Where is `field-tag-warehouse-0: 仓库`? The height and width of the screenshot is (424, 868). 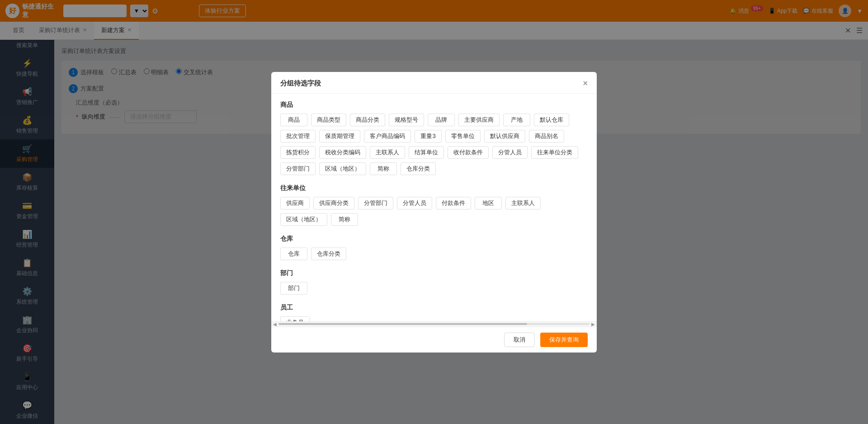
field-tag-warehouse-0: 仓库 is located at coordinates (294, 254).